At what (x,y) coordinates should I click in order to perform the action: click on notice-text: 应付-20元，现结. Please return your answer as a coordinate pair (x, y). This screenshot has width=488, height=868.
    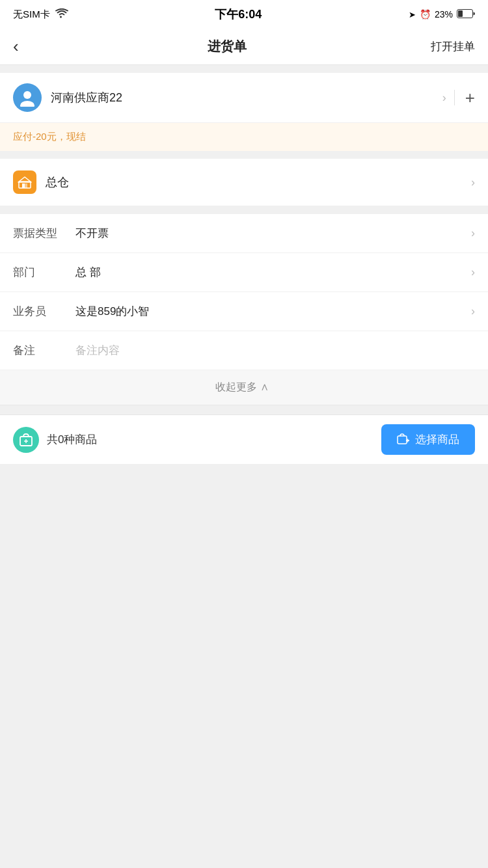
    Looking at the image, I should click on (49, 137).